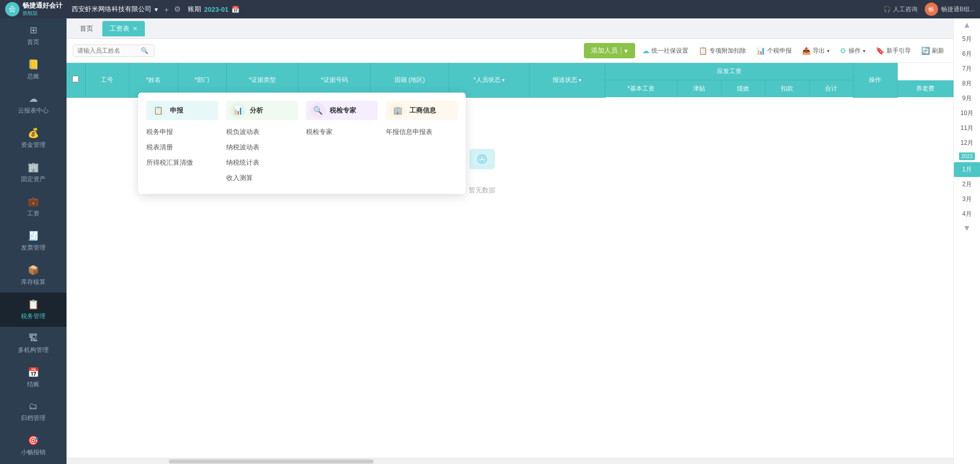 The height and width of the screenshot is (464, 980). Describe the element at coordinates (34, 30) in the screenshot. I see `home-icon: ⊞` at that location.